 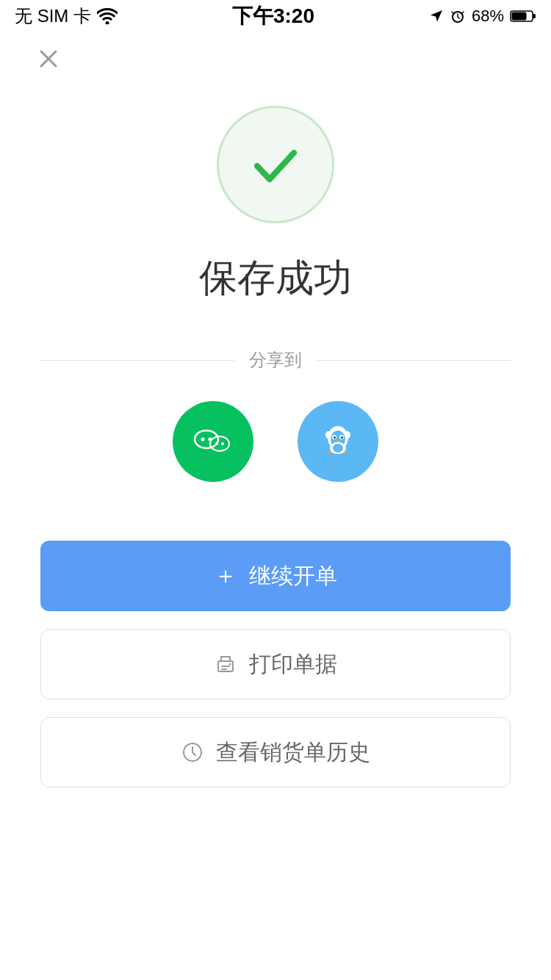 What do you see at coordinates (523, 16) in the screenshot?
I see `battery-icon` at bounding box center [523, 16].